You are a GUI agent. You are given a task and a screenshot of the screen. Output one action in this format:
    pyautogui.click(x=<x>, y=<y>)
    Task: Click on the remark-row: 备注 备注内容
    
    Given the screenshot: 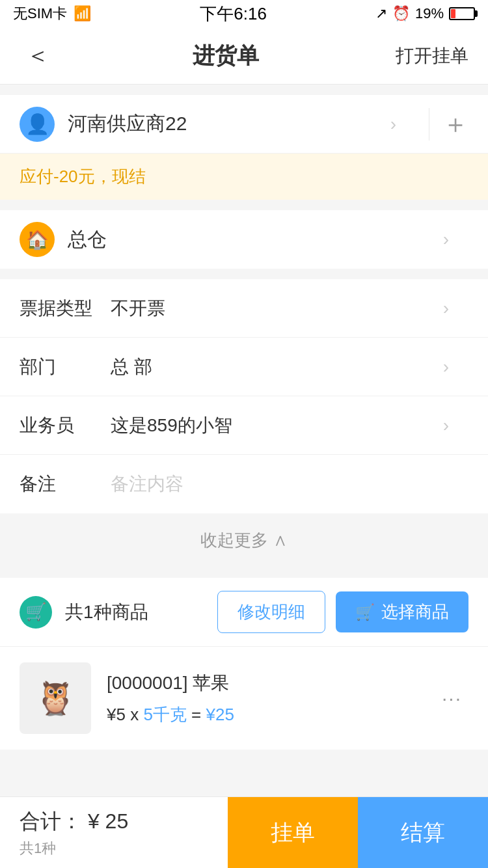 What is the action you would take?
    pyautogui.click(x=244, y=484)
    